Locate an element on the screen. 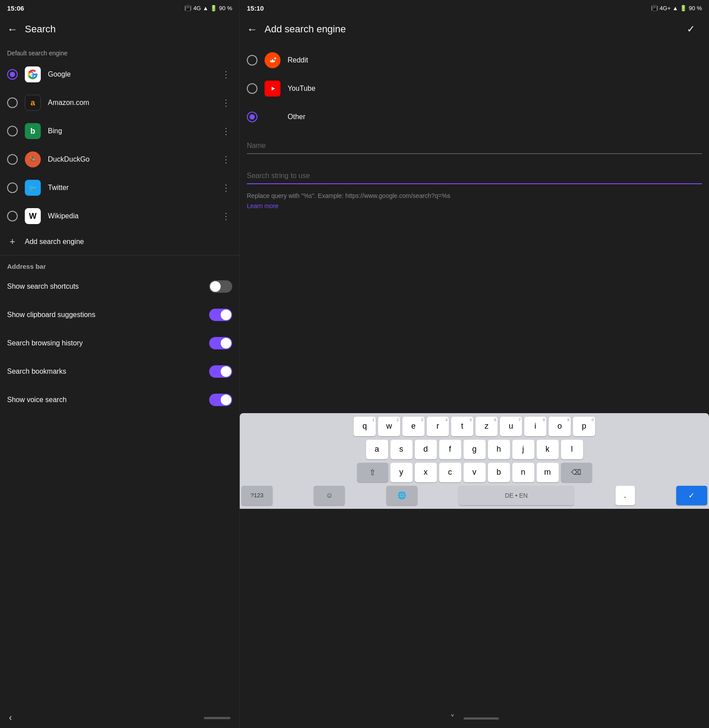  key-h: h is located at coordinates (499, 449).